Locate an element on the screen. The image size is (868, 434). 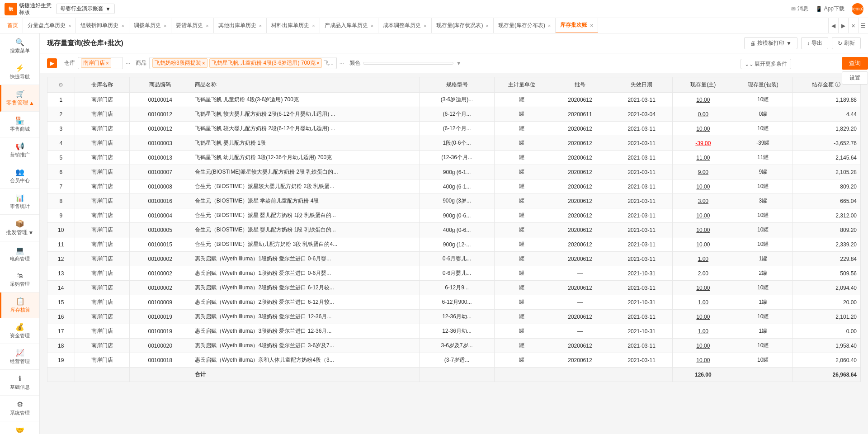
tab-10: 现存量(库存分布表) × is located at coordinates (524, 26).